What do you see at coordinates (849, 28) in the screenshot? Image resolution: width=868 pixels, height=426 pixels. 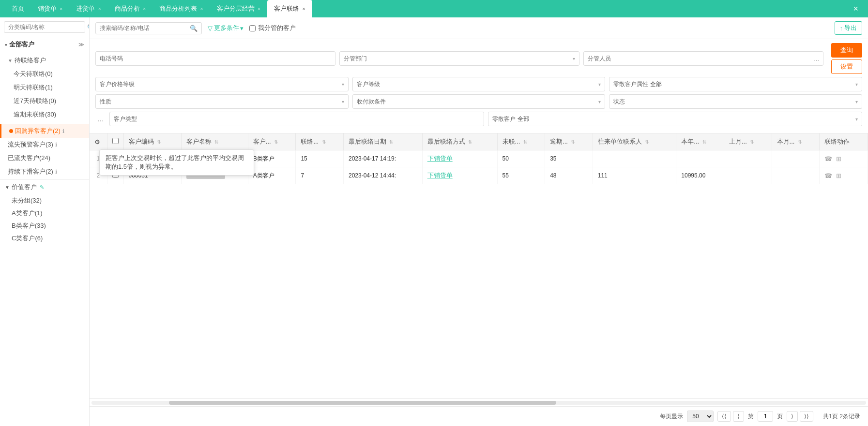 I see `export-button: ↑ 导出` at bounding box center [849, 28].